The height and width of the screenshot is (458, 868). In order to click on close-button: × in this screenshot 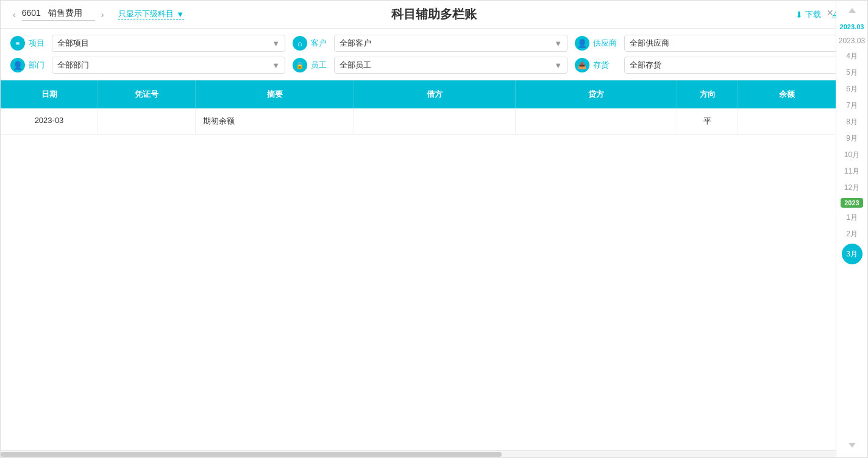, I will do `click(830, 13)`.